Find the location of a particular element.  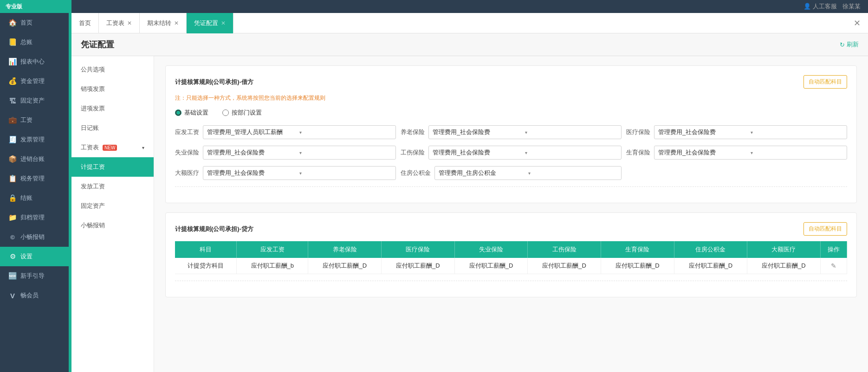

edit-icon: ✎ is located at coordinates (834, 266).